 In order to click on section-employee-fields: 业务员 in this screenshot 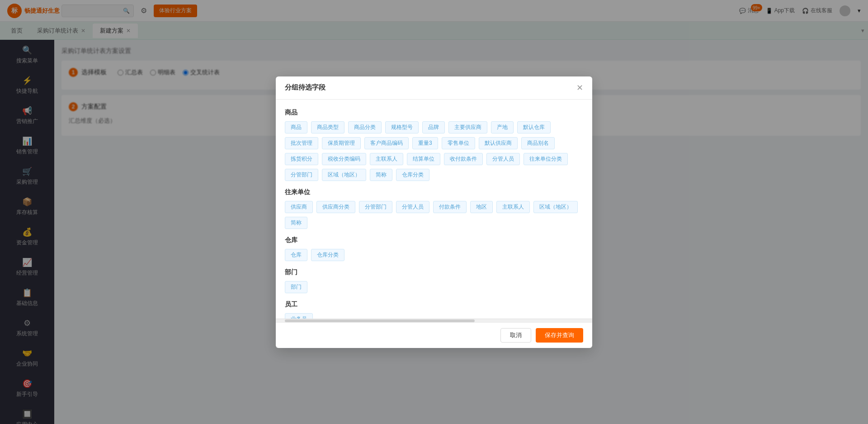, I will do `click(434, 316)`.